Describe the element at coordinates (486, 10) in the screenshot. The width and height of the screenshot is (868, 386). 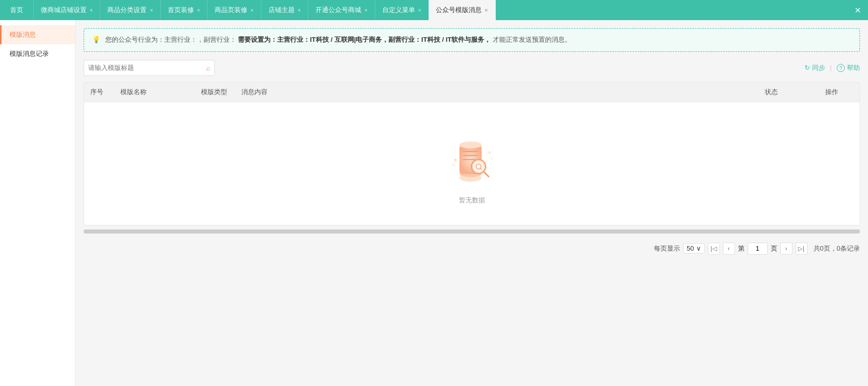
I see `tab-close-7: ×` at that location.